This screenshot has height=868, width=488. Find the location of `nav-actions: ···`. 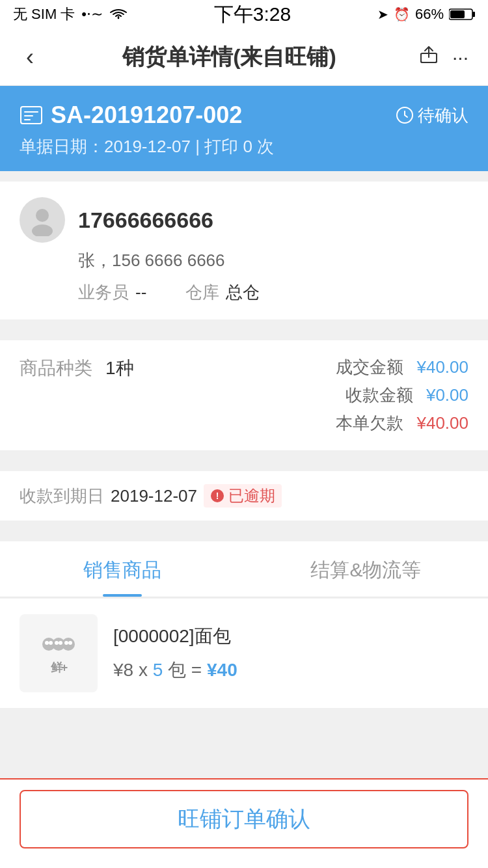

nav-actions: ··· is located at coordinates (444, 57).